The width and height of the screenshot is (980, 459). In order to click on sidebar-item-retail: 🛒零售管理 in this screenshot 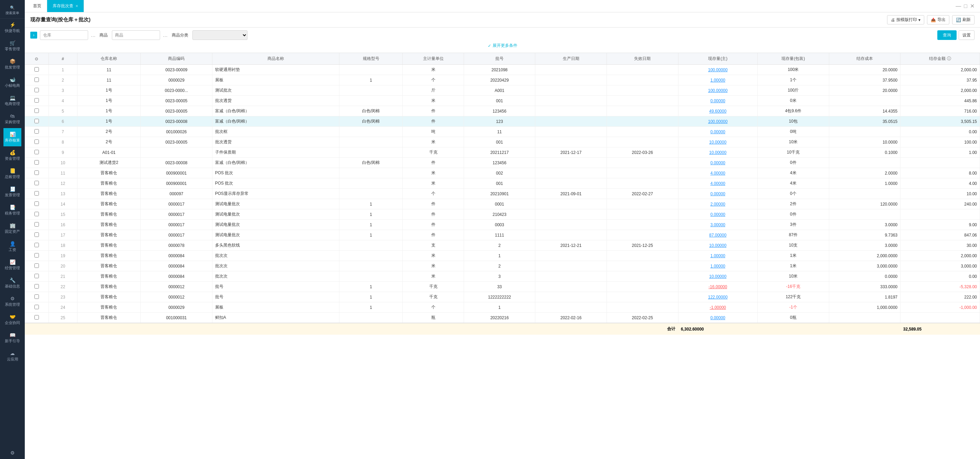, I will do `click(12, 46)`.